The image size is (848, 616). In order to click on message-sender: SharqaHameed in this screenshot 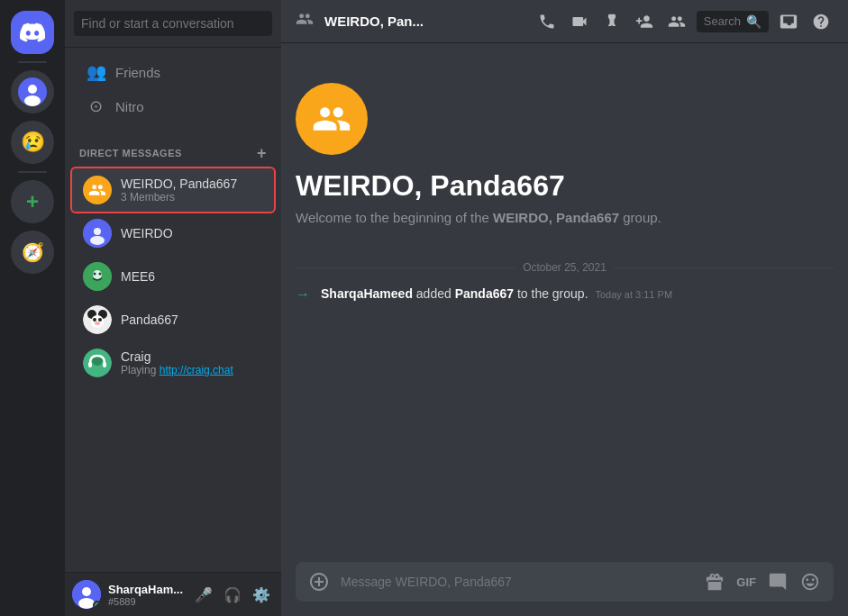, I will do `click(367, 294)`.